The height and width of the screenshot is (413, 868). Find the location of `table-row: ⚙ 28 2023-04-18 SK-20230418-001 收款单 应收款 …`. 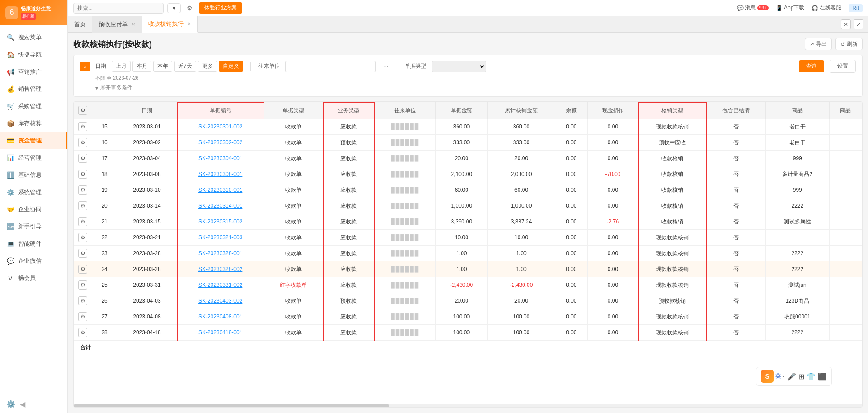

table-row: ⚙ 28 2023-04-18 SK-20230418-001 收款单 应收款 … is located at coordinates (468, 333).